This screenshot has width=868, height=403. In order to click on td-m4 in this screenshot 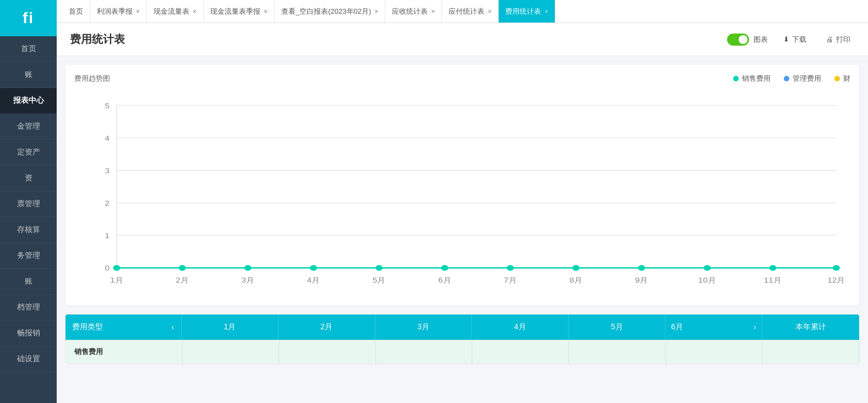, I will do `click(521, 352)`.